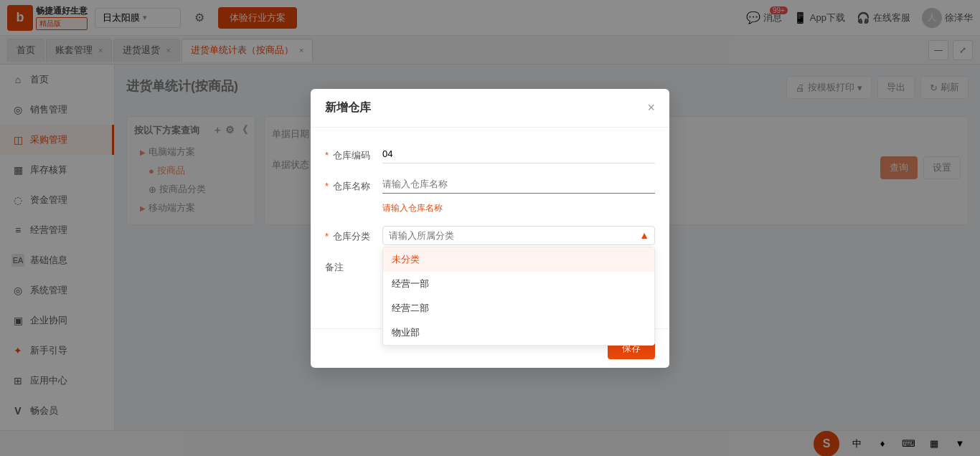 The image size is (980, 456). Describe the element at coordinates (644, 235) in the screenshot. I see `category-chevron-icon: ▲` at that location.